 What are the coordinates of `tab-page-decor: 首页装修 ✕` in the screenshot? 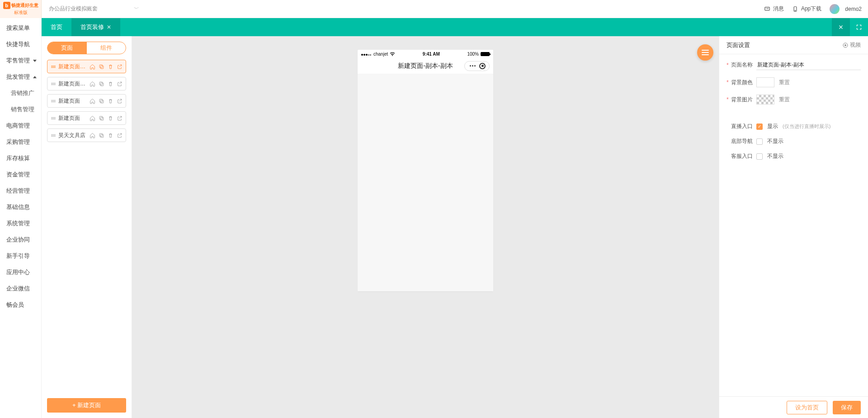 It's located at (96, 27).